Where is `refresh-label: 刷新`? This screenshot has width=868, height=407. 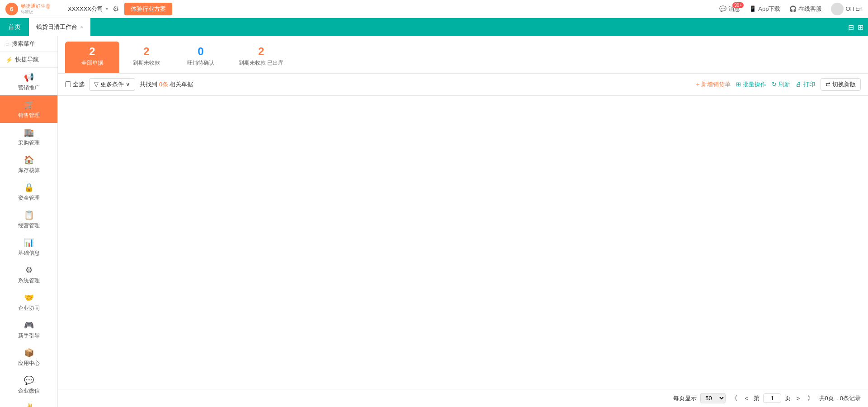 refresh-label: 刷新 is located at coordinates (784, 84).